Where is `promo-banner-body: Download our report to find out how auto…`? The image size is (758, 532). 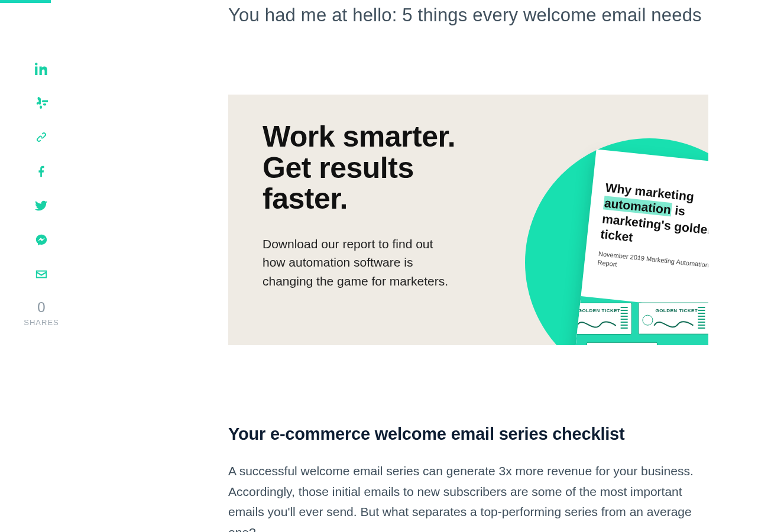 promo-banner-body: Download our report to find out how auto… is located at coordinates (360, 262).